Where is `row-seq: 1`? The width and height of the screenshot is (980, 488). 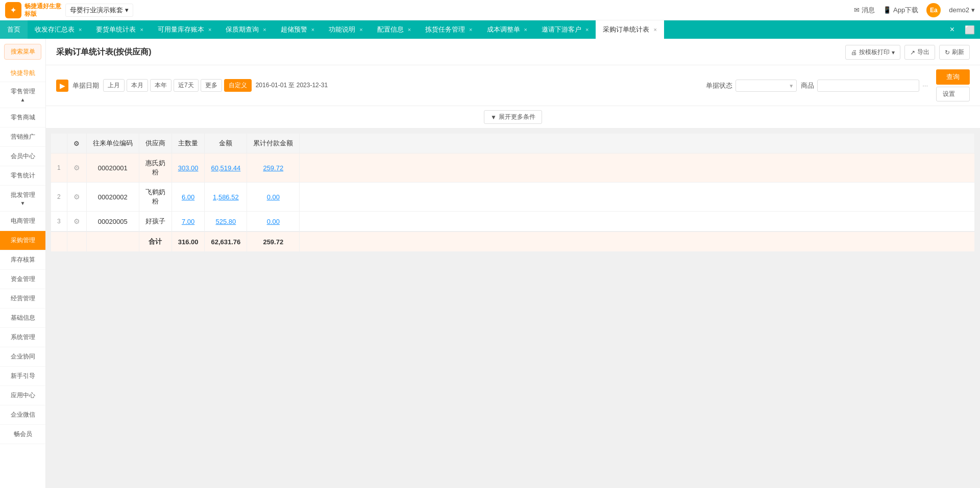
row-seq: 1 is located at coordinates (59, 168).